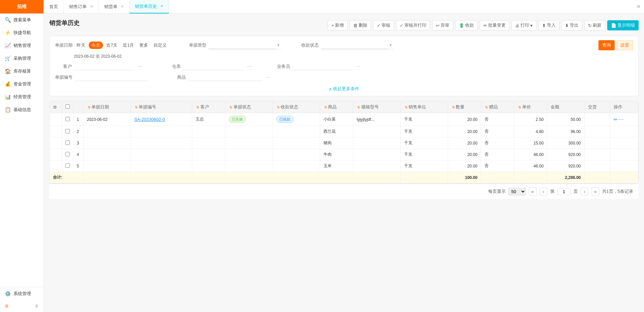  What do you see at coordinates (337, 25) in the screenshot?
I see `new-button: + 新增` at bounding box center [337, 25].